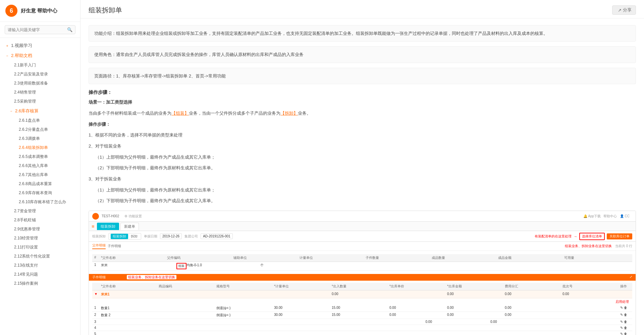 The image size is (644, 335). Describe the element at coordinates (576, 236) in the screenshot. I see `annotation-arrow-1: →` at that location.